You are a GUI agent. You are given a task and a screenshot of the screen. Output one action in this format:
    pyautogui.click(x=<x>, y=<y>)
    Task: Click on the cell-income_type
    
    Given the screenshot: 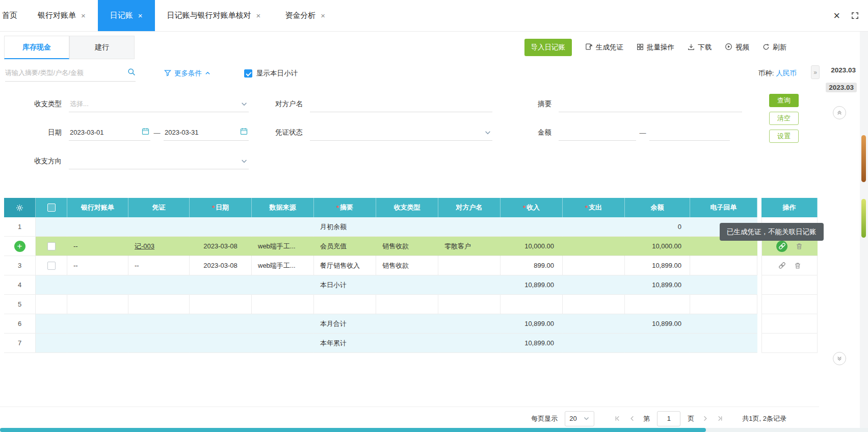 What is the action you would take?
    pyautogui.click(x=407, y=304)
    